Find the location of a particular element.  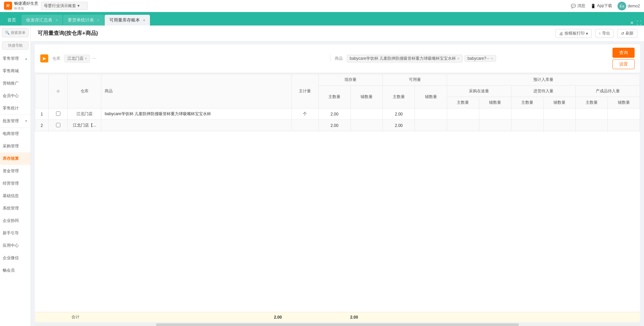

sidebar-item-retail-mall: 零售商城 is located at coordinates (15, 71).